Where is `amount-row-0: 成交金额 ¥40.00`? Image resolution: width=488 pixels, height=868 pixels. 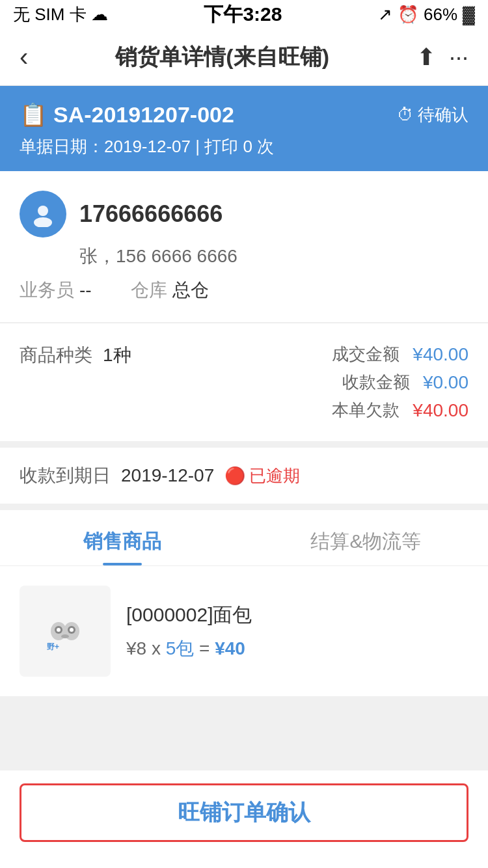 amount-row-0: 成交金额 ¥40.00 is located at coordinates (400, 354).